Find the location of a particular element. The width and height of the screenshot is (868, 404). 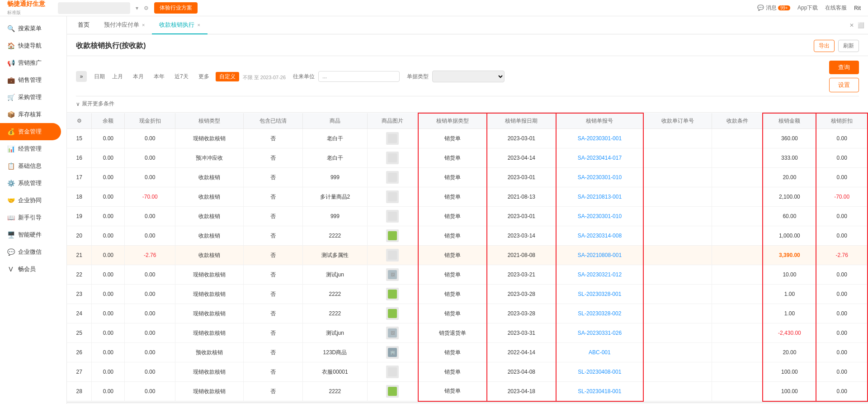

sidebar-label-wechat: 企业微信 is located at coordinates (30, 252).